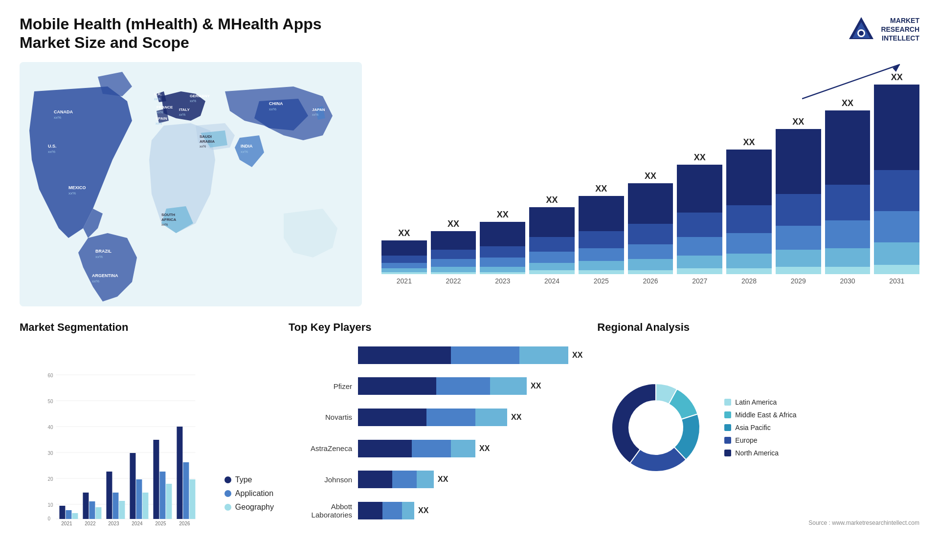 This screenshot has width=939, height=560. What do you see at coordinates (117, 448) in the screenshot?
I see `segmentation-chart-svg: 60 50 40 30 20 10 0` at bounding box center [117, 448].